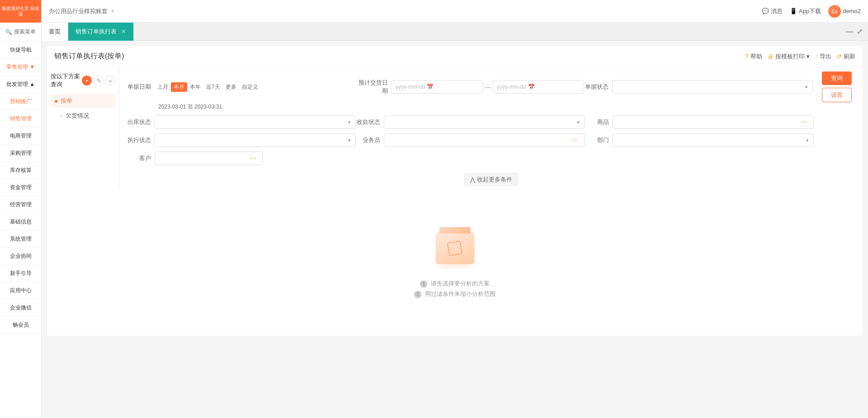 This screenshot has width=868, height=418. Describe the element at coordinates (21, 32) in the screenshot. I see `search-menu-button: 🔍 搜索菜单` at that location.